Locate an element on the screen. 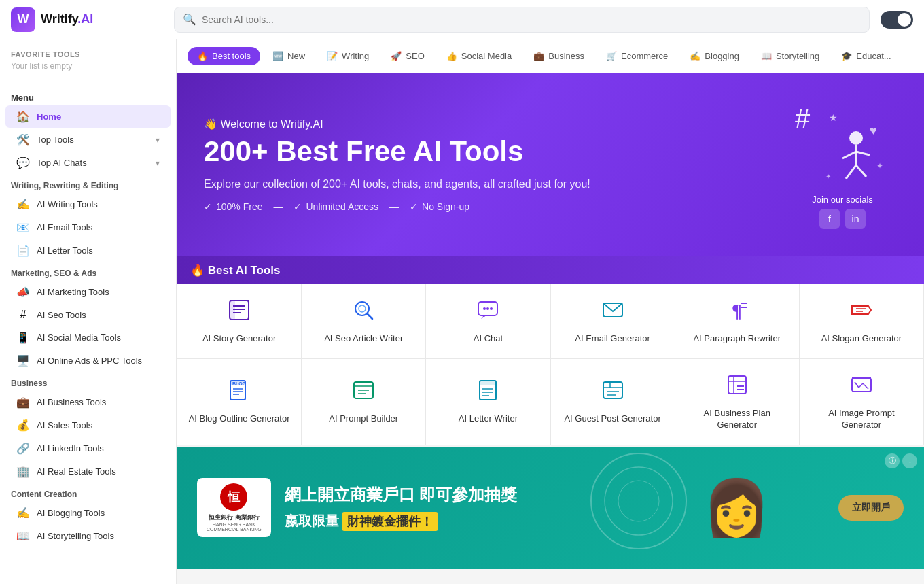 The height and width of the screenshot is (584, 924). sidebar-item-ai-writing: ✍️ AI Writing Tools is located at coordinates (88, 204).